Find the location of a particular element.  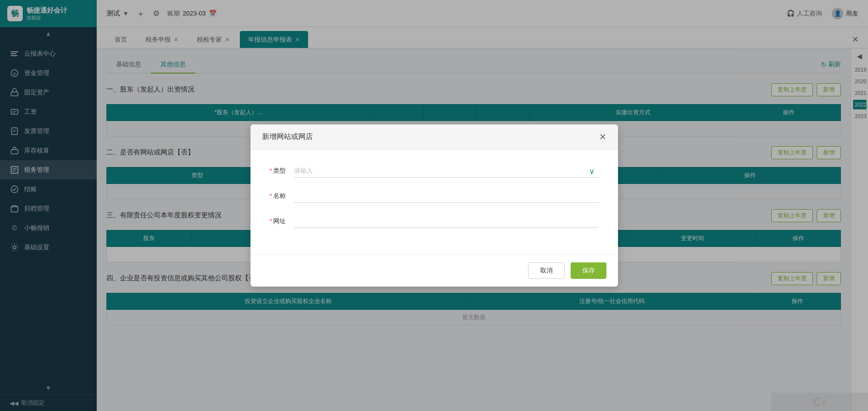

type-input-wrap: ∨ is located at coordinates (446, 171).